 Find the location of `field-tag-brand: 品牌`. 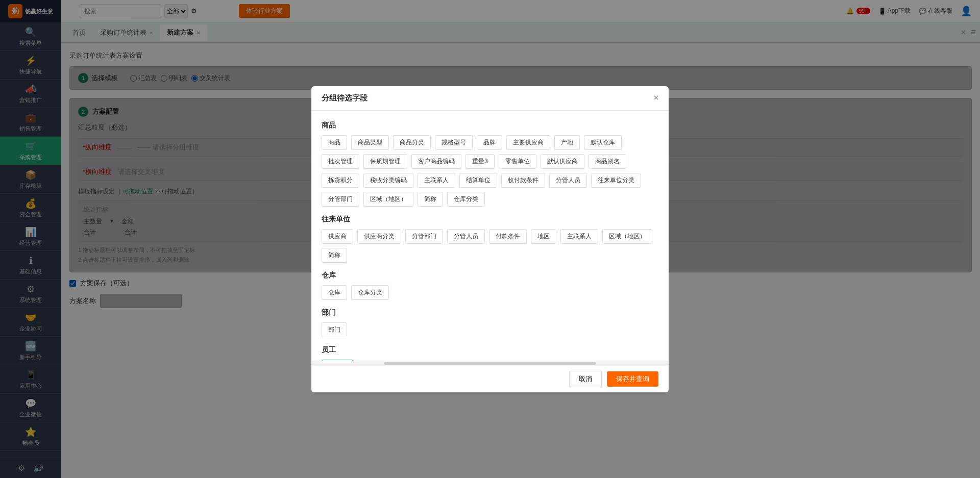

field-tag-brand: 品牌 is located at coordinates (489, 143).